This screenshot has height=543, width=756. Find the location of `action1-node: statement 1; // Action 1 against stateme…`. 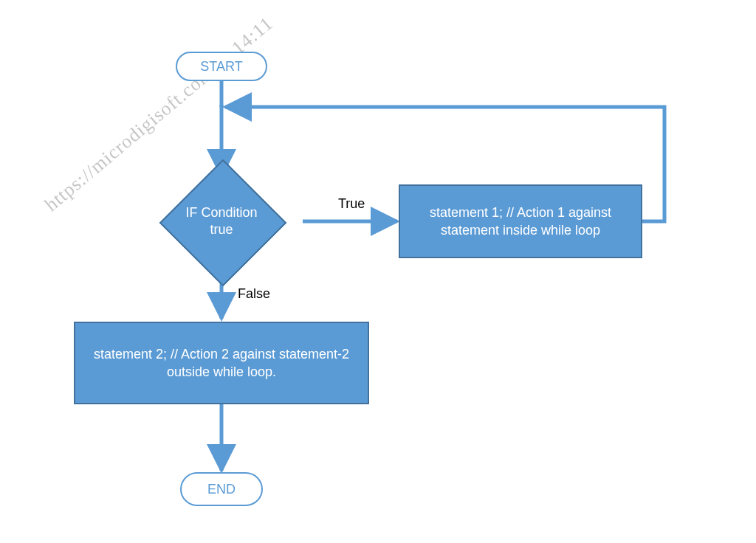

action1-node: statement 1; // Action 1 against stateme… is located at coordinates (520, 221).